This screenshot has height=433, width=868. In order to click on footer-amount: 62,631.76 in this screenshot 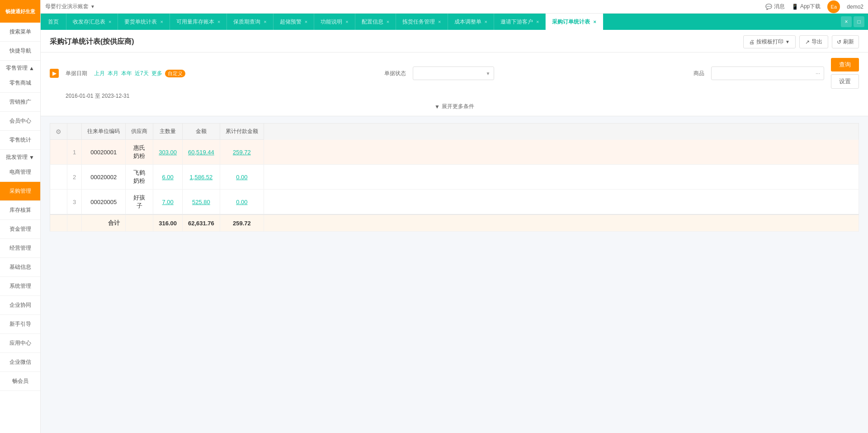, I will do `click(202, 223)`.